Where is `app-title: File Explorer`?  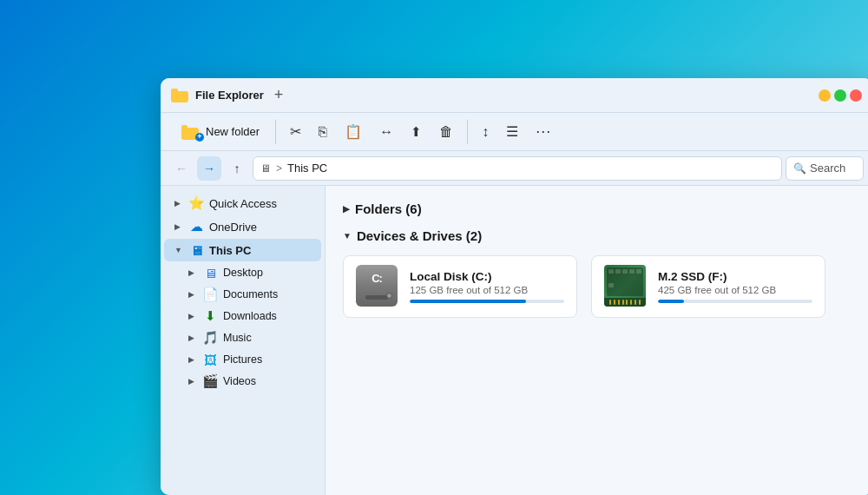 app-title: File Explorer is located at coordinates (229, 96).